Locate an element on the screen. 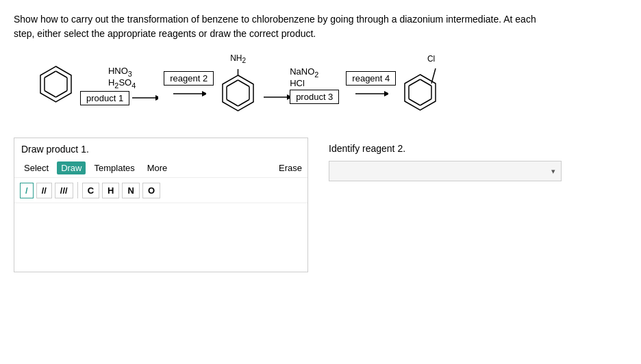 The image size is (641, 364). instructions: Show how to carry out the transformation… is located at coordinates (312, 27).